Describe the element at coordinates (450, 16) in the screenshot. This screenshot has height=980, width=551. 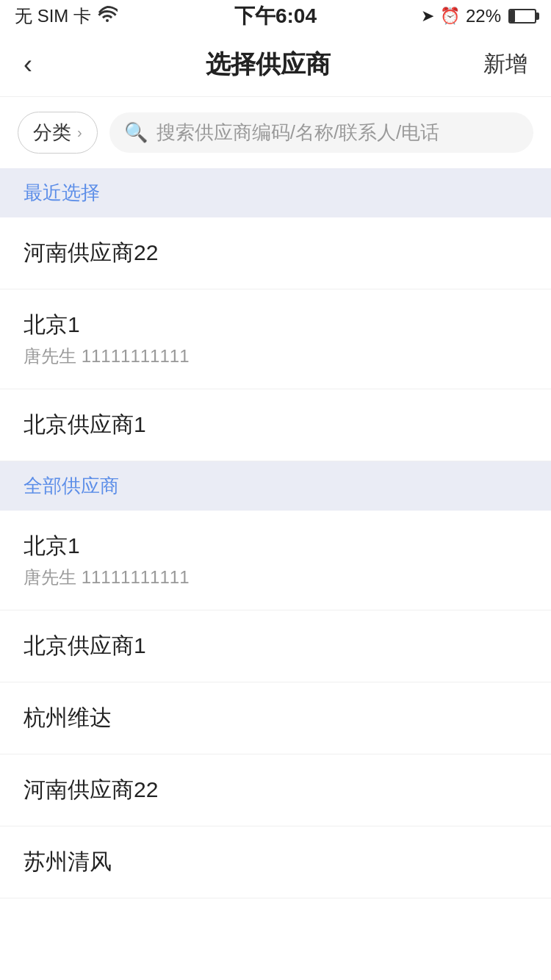
I see `alarm-icon: ⏰` at that location.